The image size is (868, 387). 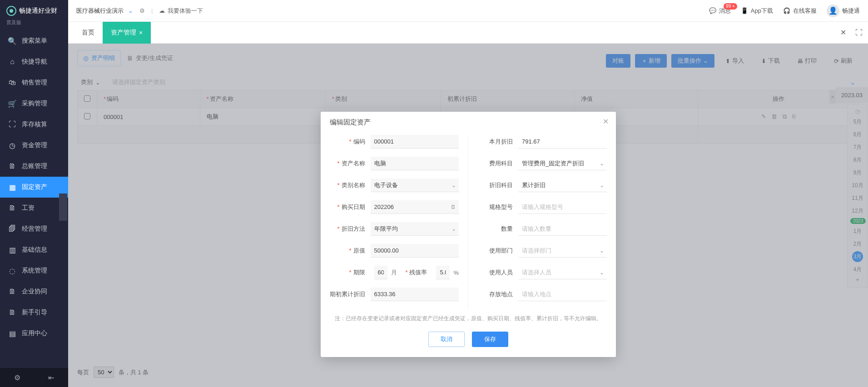 What do you see at coordinates (757, 11) in the screenshot?
I see `app-download-button: 📱 App下载` at bounding box center [757, 11].